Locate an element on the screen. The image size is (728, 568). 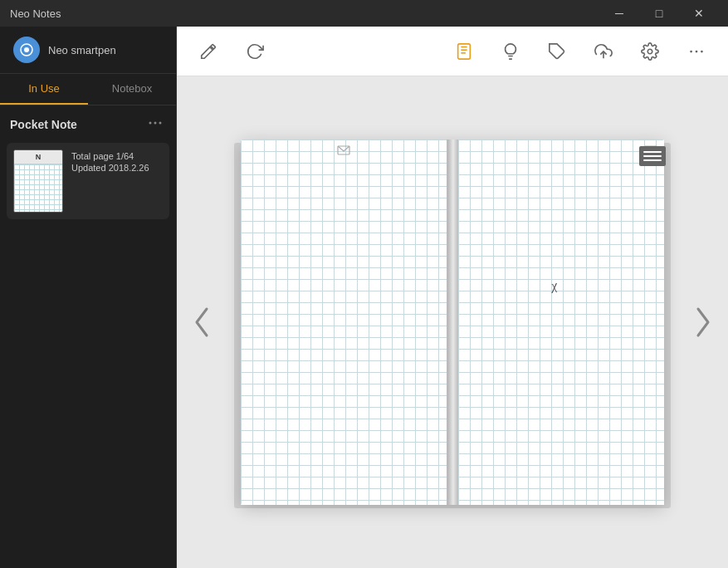
pencil-icon is located at coordinates (208, 51).